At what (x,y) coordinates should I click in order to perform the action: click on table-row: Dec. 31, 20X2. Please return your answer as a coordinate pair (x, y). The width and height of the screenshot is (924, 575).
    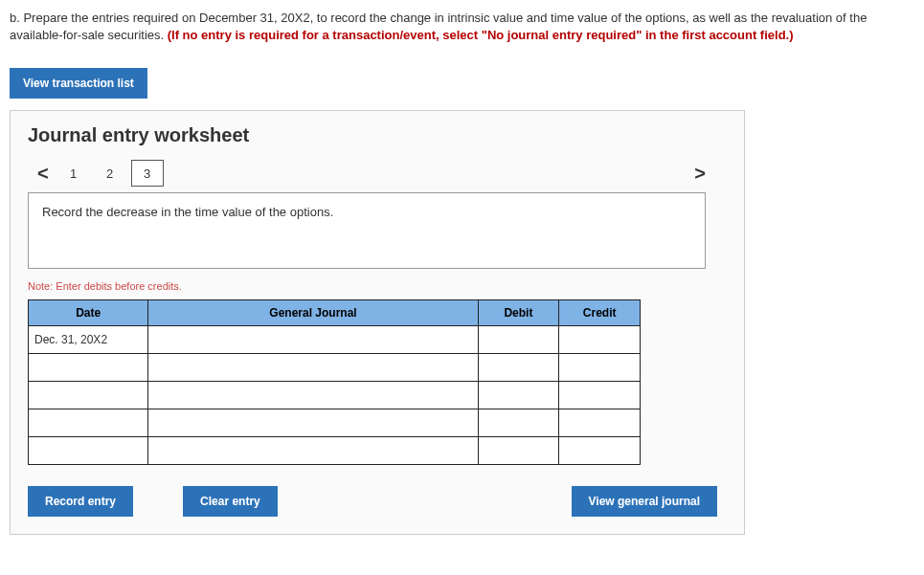
    Looking at the image, I should click on (335, 341).